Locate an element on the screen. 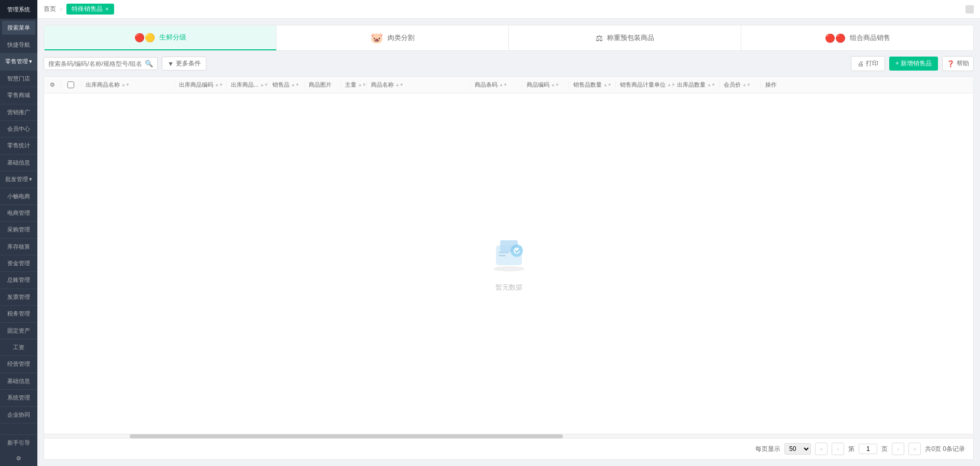 This screenshot has width=980, height=466. tab-fresh: 🔴🟡 生鲜分级 is located at coordinates (160, 38).